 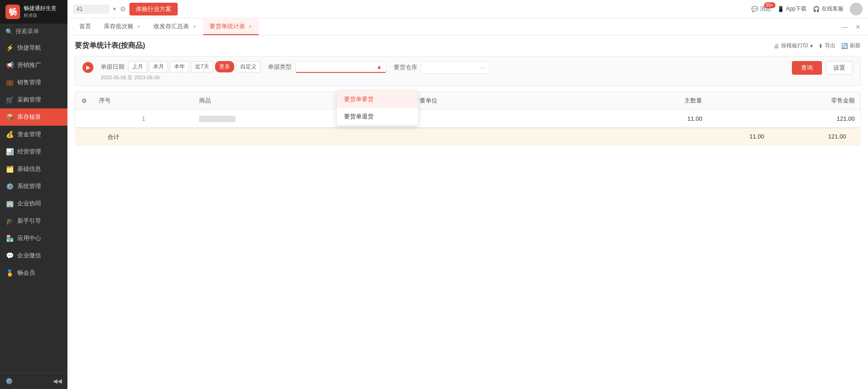 I want to click on sidebar-item-system: ⚙️ 系统管理, so click(x=34, y=186).